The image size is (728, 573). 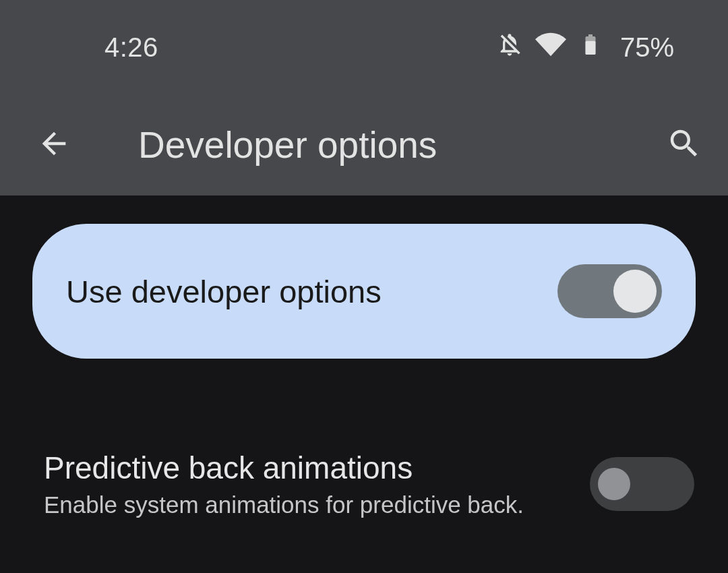 What do you see at coordinates (585, 47) in the screenshot?
I see `status-bar-right: 75%` at bounding box center [585, 47].